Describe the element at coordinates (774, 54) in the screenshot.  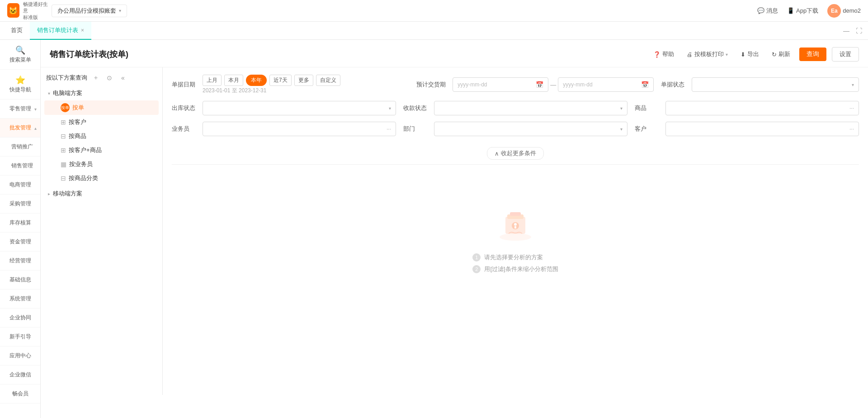
I see `refresh-icon: ↻` at that location.